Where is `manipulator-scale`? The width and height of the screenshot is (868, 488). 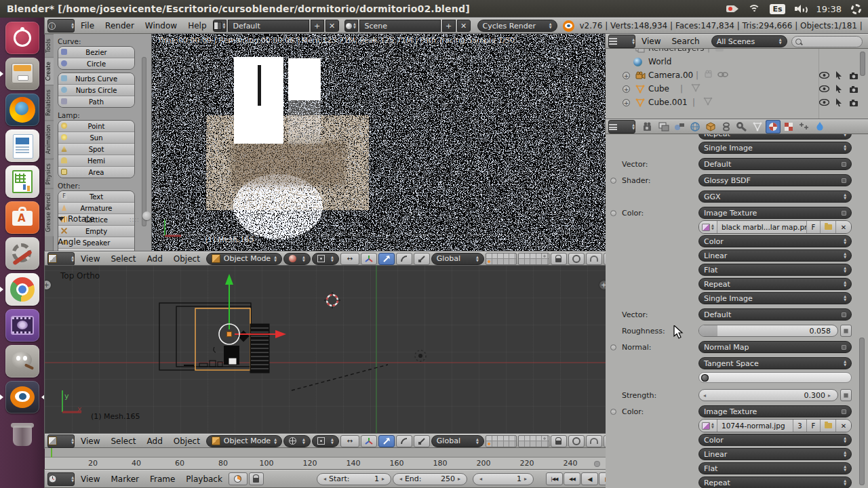
manipulator-scale is located at coordinates (422, 259).